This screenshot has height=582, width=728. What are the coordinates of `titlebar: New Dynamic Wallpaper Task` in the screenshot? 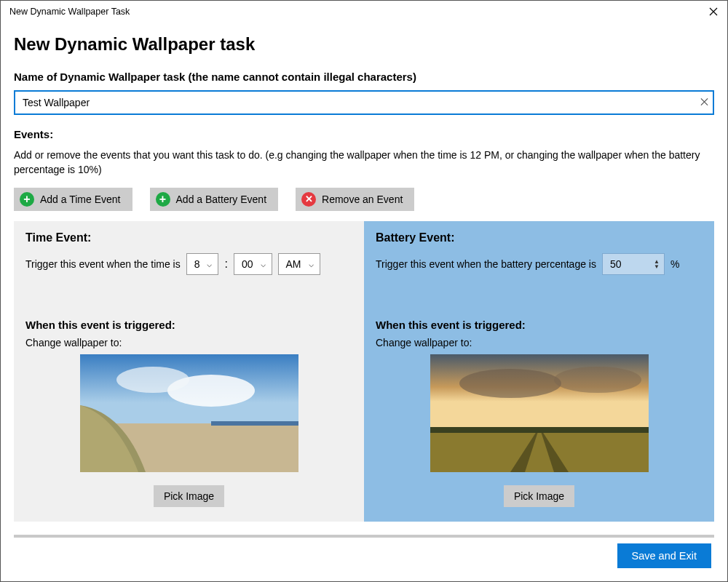 It's located at (364, 12).